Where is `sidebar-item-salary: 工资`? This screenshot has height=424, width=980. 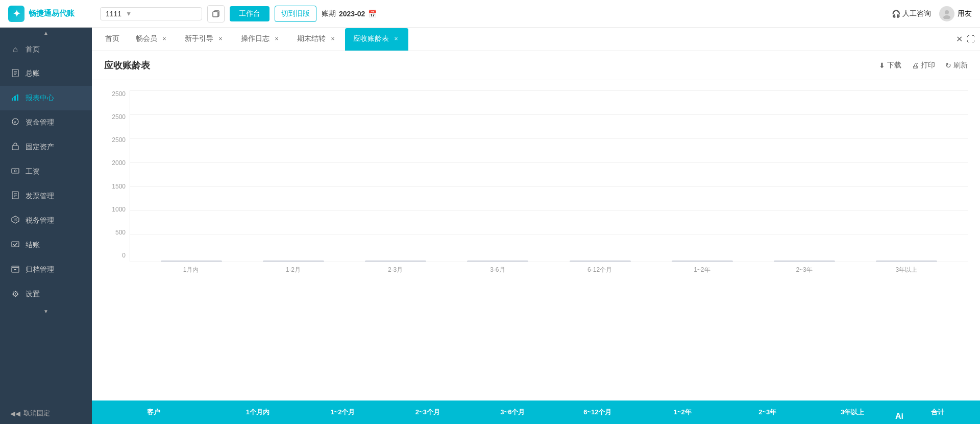 sidebar-item-salary: 工资 is located at coordinates (46, 172).